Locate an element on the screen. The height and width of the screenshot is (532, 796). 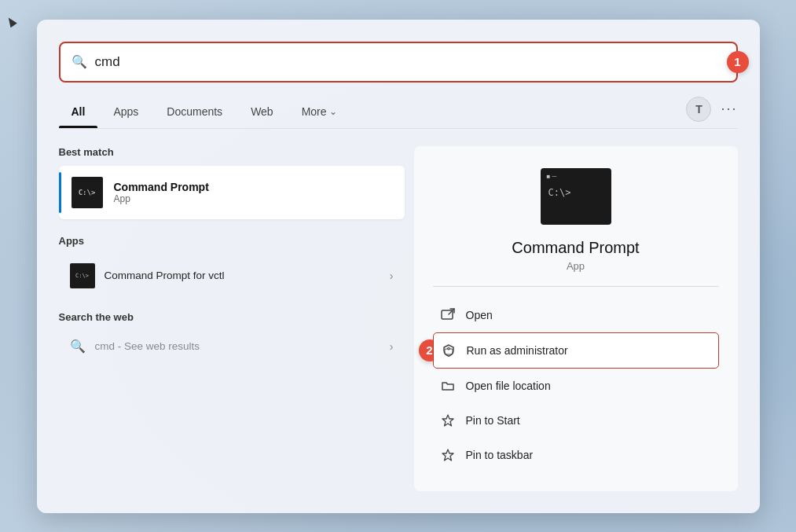
web-query: cmd is located at coordinates (105, 346).